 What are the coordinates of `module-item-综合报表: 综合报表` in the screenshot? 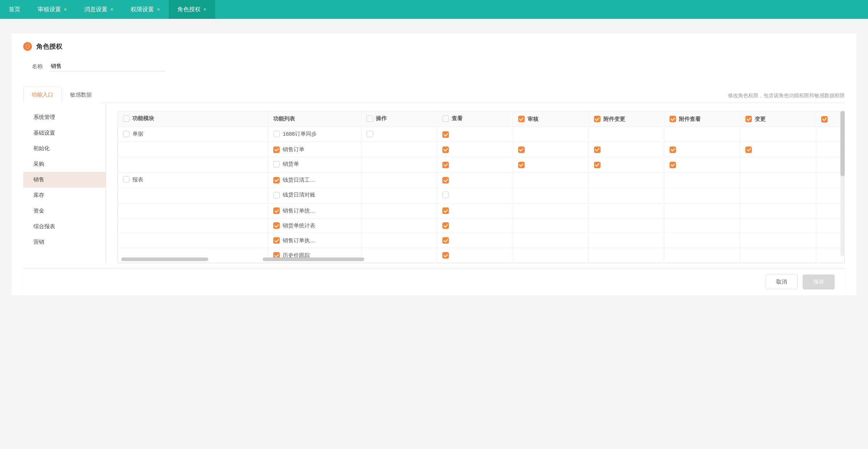 It's located at (65, 226).